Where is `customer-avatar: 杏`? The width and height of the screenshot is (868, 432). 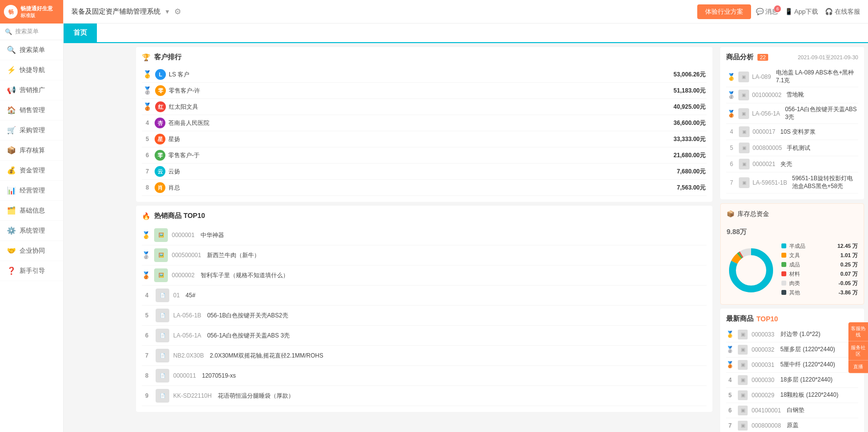 customer-avatar: 杏 is located at coordinates (160, 123).